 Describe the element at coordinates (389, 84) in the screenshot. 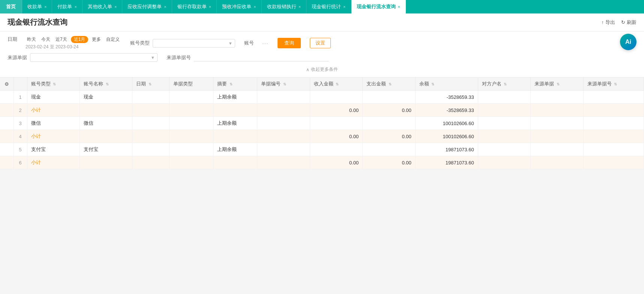

I see `col-expense: 支出金额 ⇅` at that location.